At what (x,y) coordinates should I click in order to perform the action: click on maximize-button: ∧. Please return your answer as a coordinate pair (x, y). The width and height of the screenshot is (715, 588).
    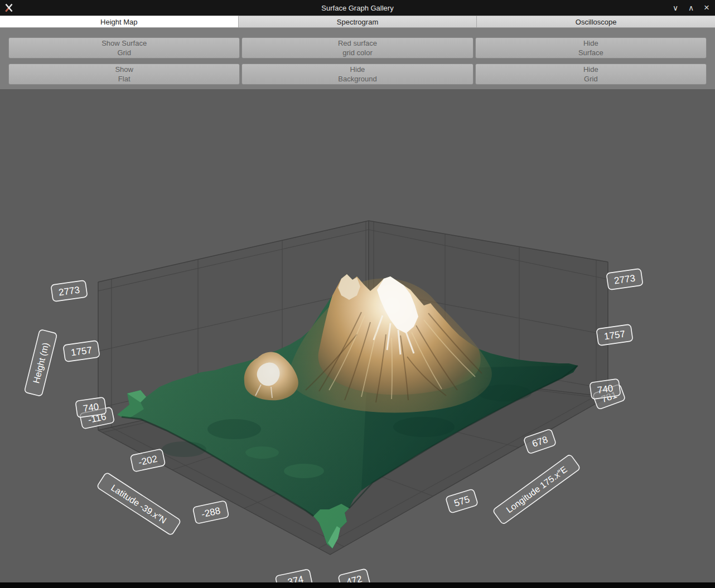
    Looking at the image, I should click on (691, 8).